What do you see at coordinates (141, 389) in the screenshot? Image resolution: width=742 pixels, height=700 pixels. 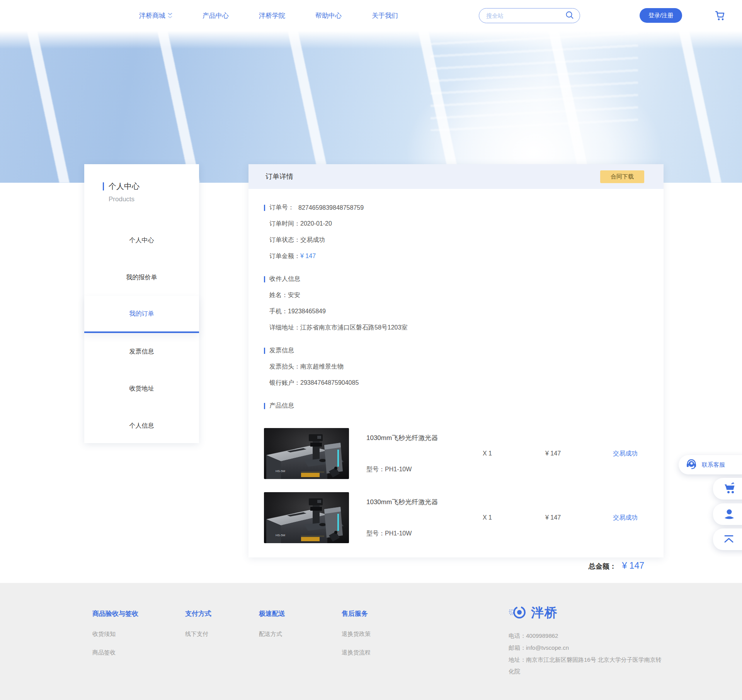 I see `sidebar-item-shipping-address: 收货地址` at bounding box center [141, 389].